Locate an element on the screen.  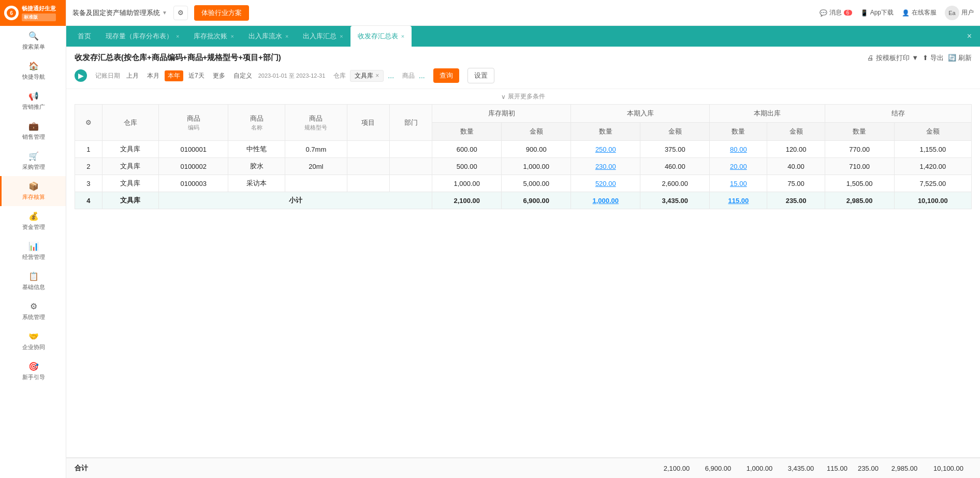
print-label: 按模板打印 is located at coordinates (893, 58).